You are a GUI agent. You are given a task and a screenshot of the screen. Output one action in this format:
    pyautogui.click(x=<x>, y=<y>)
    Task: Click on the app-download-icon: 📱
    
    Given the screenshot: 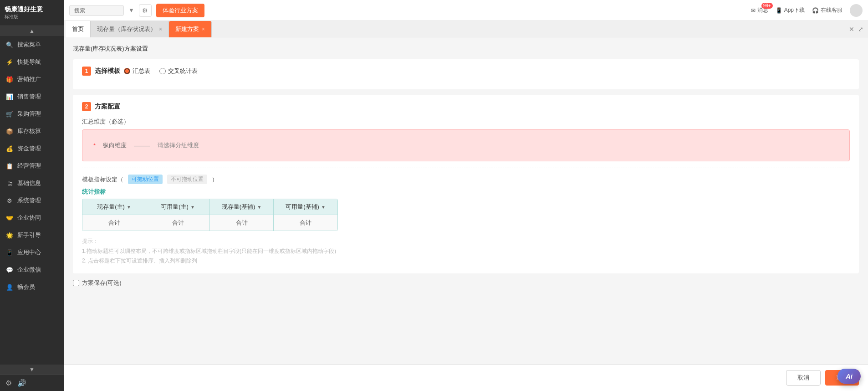 What is the action you would take?
    pyautogui.click(x=779, y=10)
    